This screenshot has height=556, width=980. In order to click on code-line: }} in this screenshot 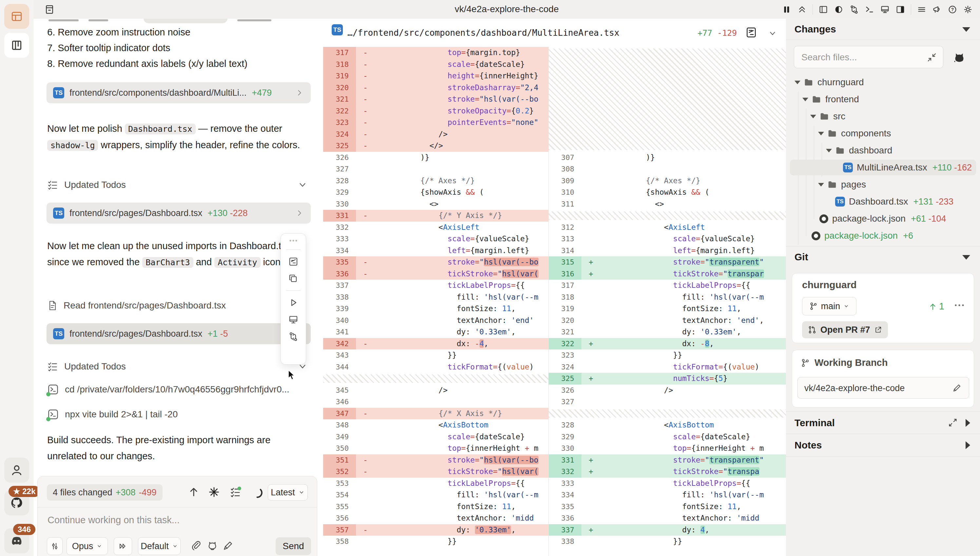, I will do `click(462, 355)`.